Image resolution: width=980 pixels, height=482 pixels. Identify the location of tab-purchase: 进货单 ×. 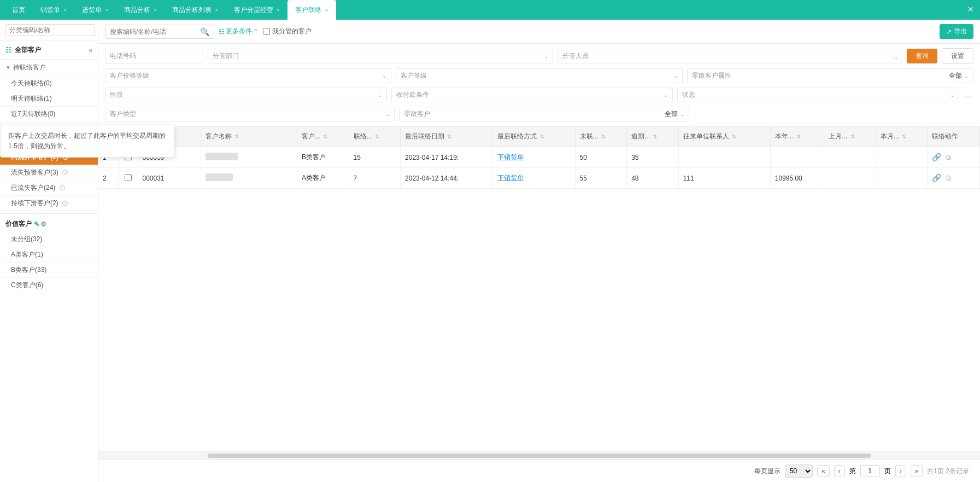
(95, 10).